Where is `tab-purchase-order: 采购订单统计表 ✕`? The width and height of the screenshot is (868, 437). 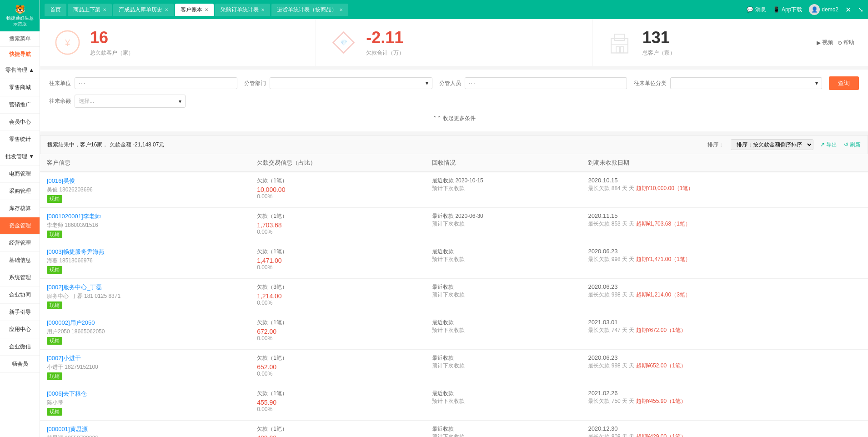 tab-purchase-order: 采购订单统计表 ✕ is located at coordinates (243, 10).